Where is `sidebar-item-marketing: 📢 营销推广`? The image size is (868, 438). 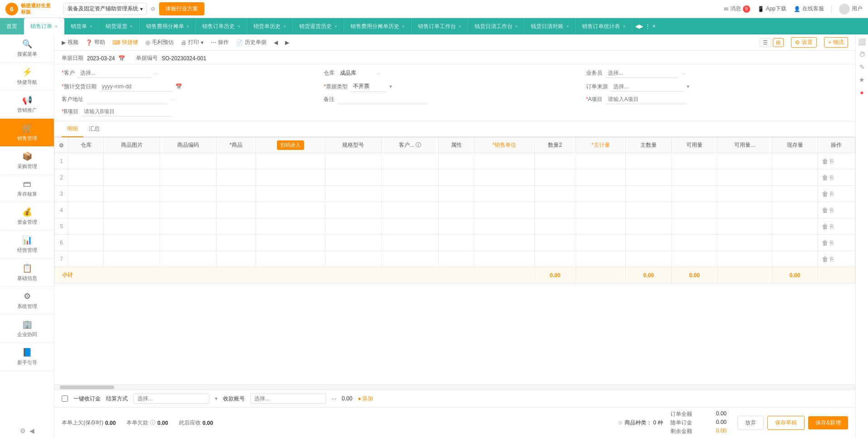 sidebar-item-marketing: 📢 营销推广 is located at coordinates (27, 105).